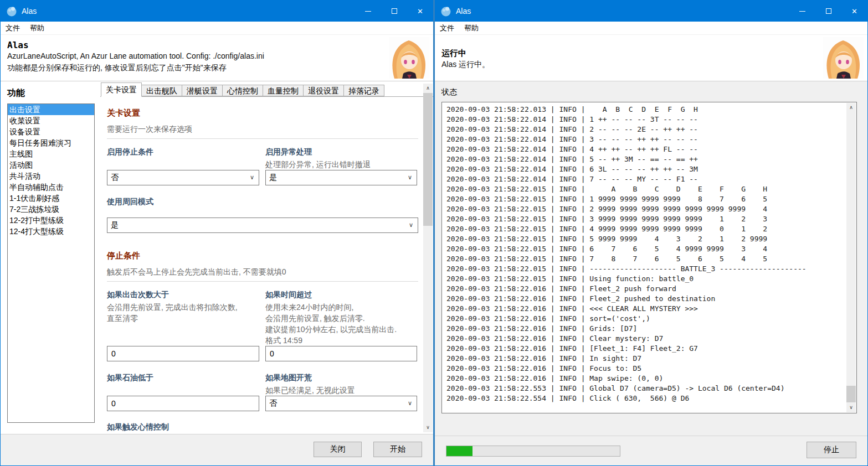  I want to click on progress-fill, so click(460, 451).